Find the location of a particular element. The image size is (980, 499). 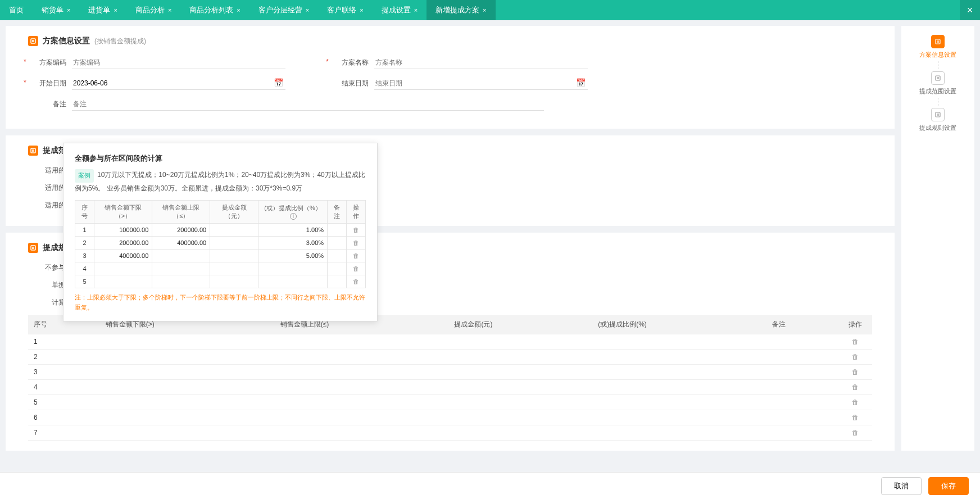

tabs-container: 首页销货单×进货单×商品分析×商品分析列表×客户分层经营×客户联络×提成设置×新… is located at coordinates (248, 10).